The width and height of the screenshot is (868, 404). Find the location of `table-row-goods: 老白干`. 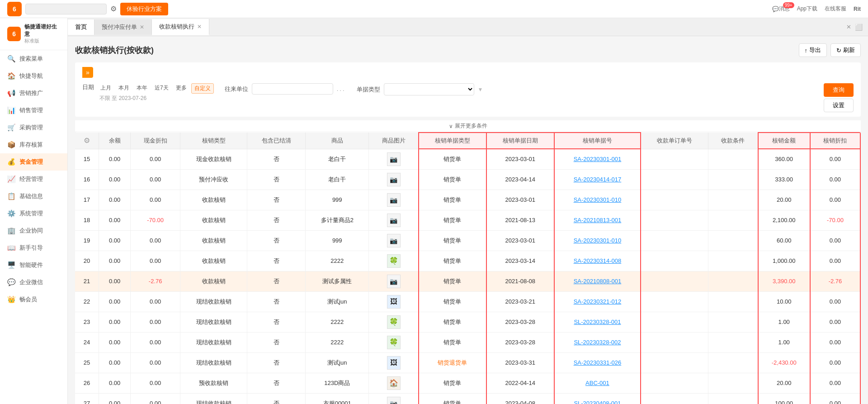

table-row-goods: 老白干 is located at coordinates (337, 159).